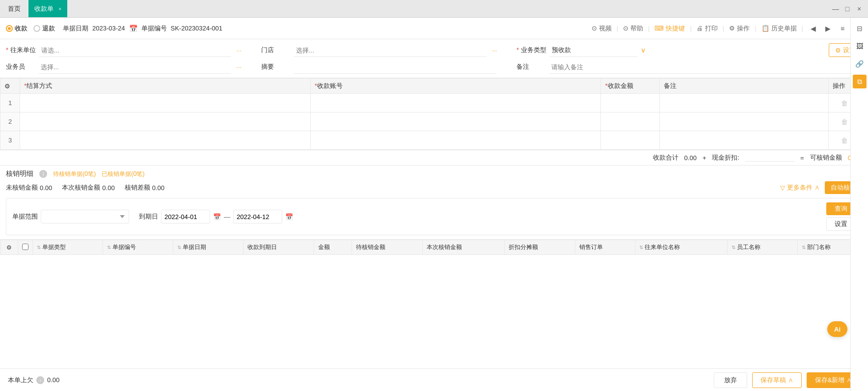 This screenshot has height=391, width=868. Describe the element at coordinates (826, 158) in the screenshot. I see `verify-amt-label: 可核销金额` at that location.